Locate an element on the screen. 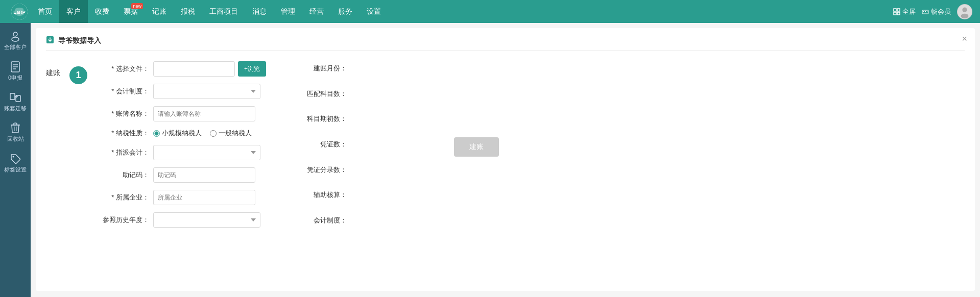  sidebar-item-account-migration: 账套迁移 is located at coordinates (15, 102).